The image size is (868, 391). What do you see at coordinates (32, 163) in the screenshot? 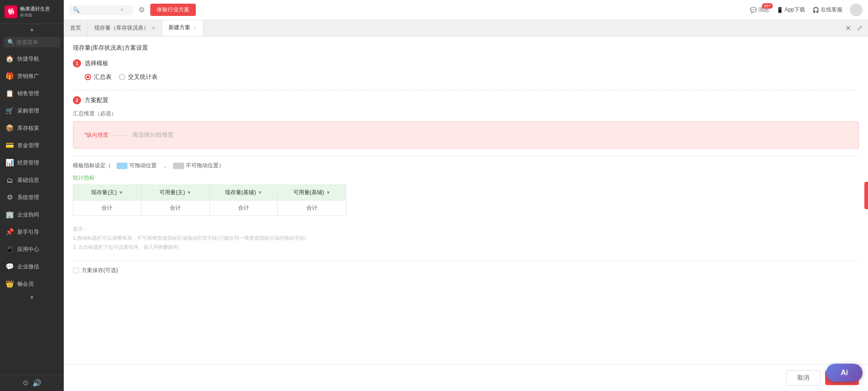
I see `sidebar-item-operations: 📊 经营管理` at bounding box center [32, 163].